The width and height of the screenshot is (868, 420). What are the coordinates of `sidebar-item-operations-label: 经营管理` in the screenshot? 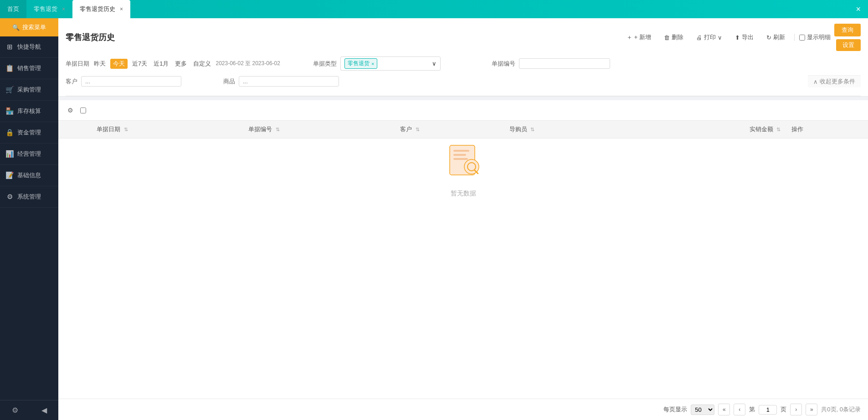 It's located at (29, 154).